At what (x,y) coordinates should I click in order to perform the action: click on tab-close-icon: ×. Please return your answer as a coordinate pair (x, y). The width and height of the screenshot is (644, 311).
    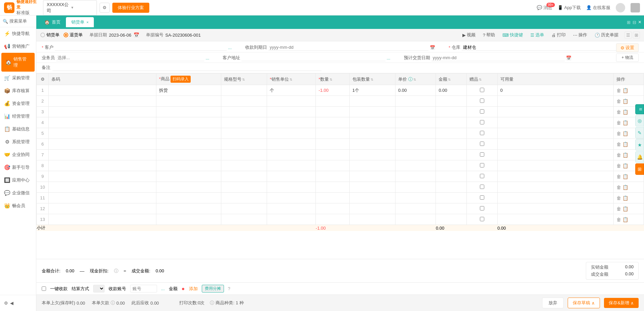
    Looking at the image, I should click on (87, 22).